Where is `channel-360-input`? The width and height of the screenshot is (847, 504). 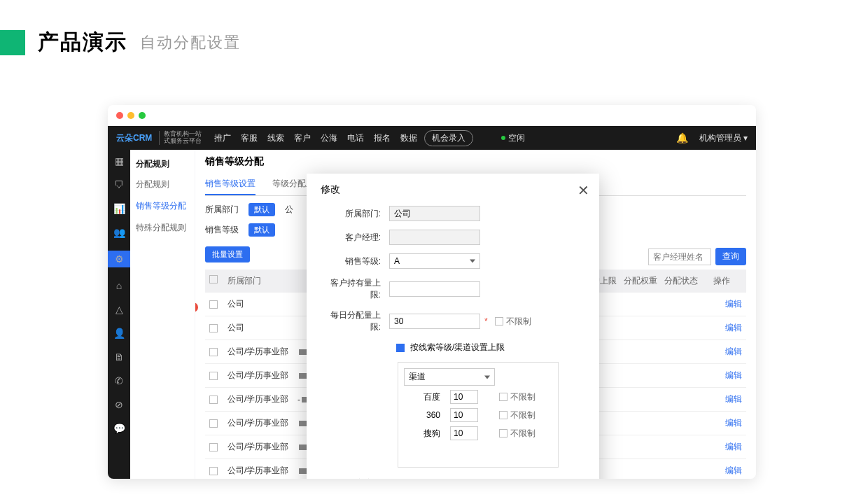
channel-360-input is located at coordinates (464, 415).